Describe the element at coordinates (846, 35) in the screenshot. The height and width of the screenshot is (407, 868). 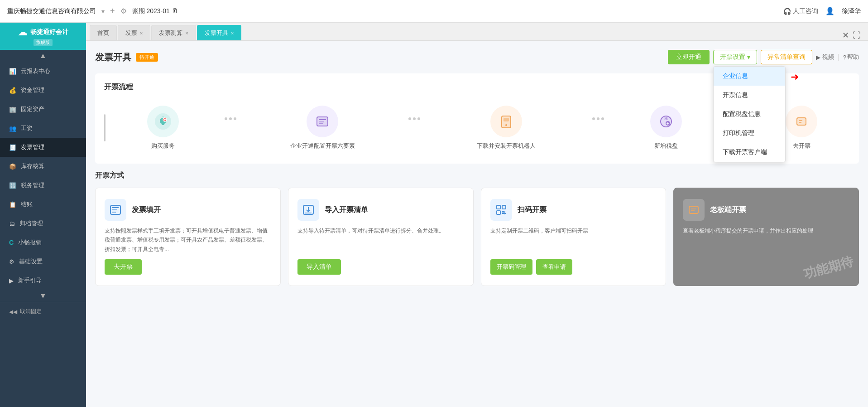
I see `tab-close-icon: ✕` at that location.